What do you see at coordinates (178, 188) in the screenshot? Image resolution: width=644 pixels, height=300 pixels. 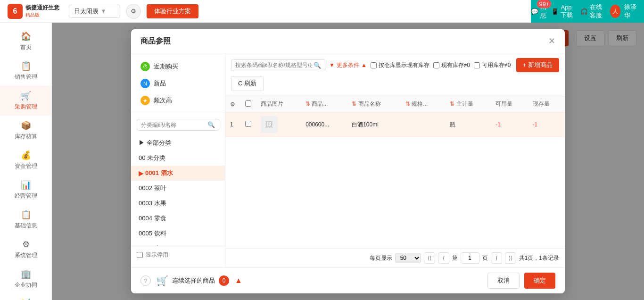 I see `category-item-0002: 0002 茶叶` at bounding box center [178, 188].